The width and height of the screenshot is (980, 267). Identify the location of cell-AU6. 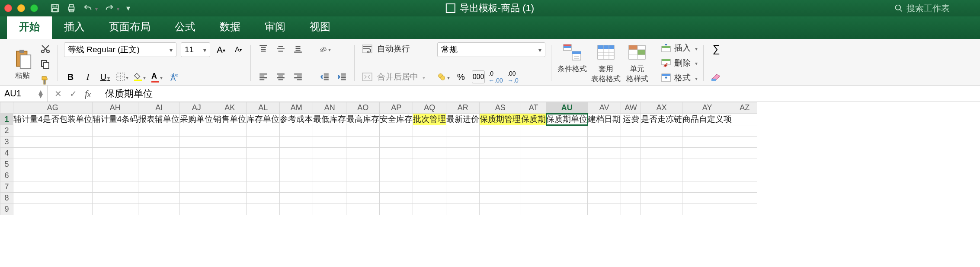
(567, 176).